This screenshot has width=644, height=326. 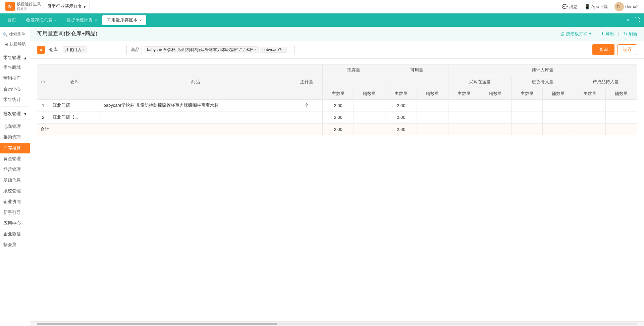 What do you see at coordinates (338, 129) in the screenshot?
I see `footer-stock-main: 2.00` at bounding box center [338, 129].